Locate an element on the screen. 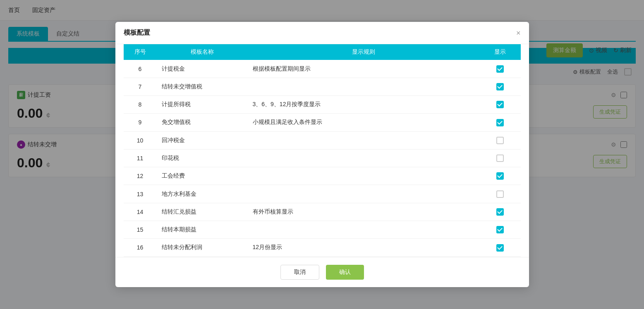  table-row: 8计提所得税3、6、9、12月按季度显示 is located at coordinates (322, 104).